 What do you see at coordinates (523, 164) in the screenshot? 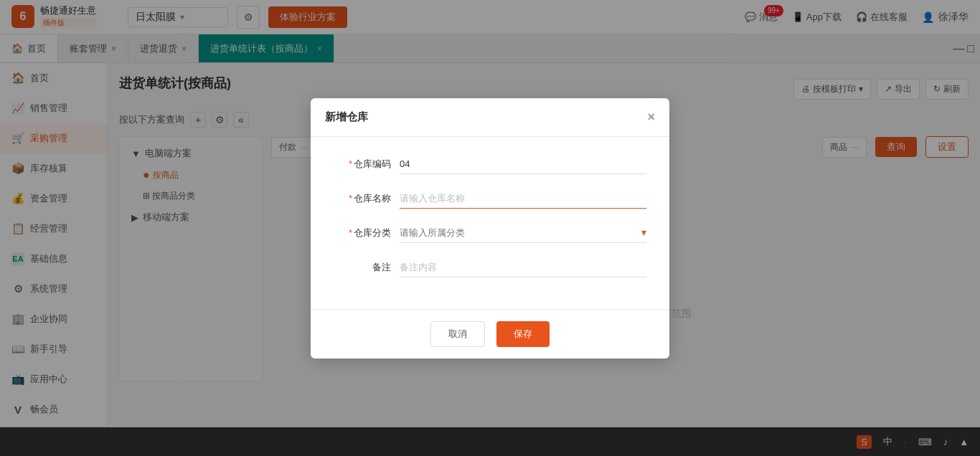
I see `warehouse-code-input` at bounding box center [523, 164].